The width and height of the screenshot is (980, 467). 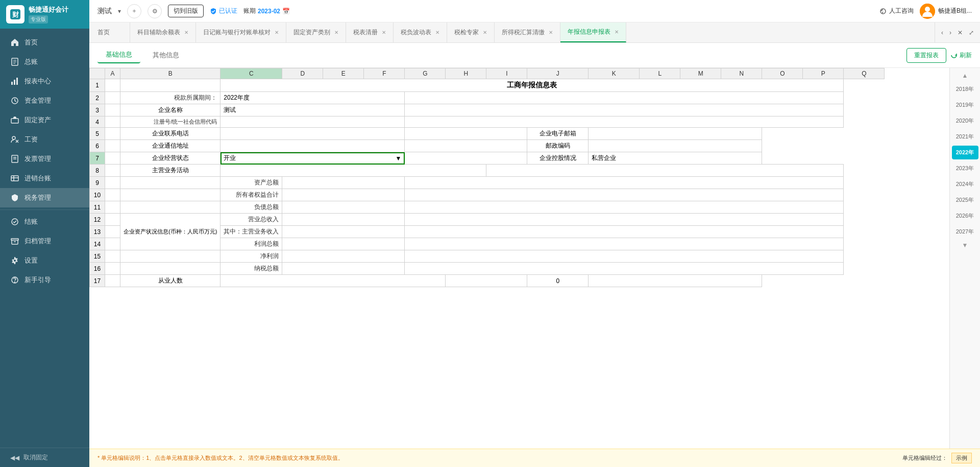 I want to click on tab-taxcheck: 税检专家 ✕, so click(x=471, y=33).